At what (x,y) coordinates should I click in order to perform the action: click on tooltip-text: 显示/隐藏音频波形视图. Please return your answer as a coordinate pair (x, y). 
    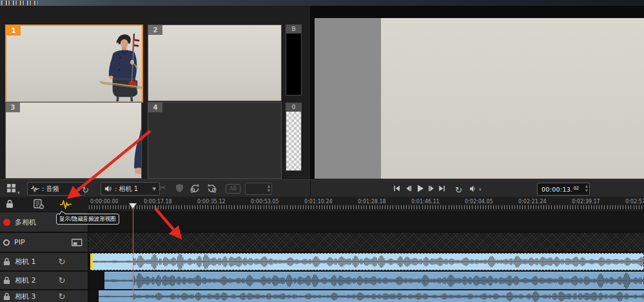
    Looking at the image, I should click on (88, 219).